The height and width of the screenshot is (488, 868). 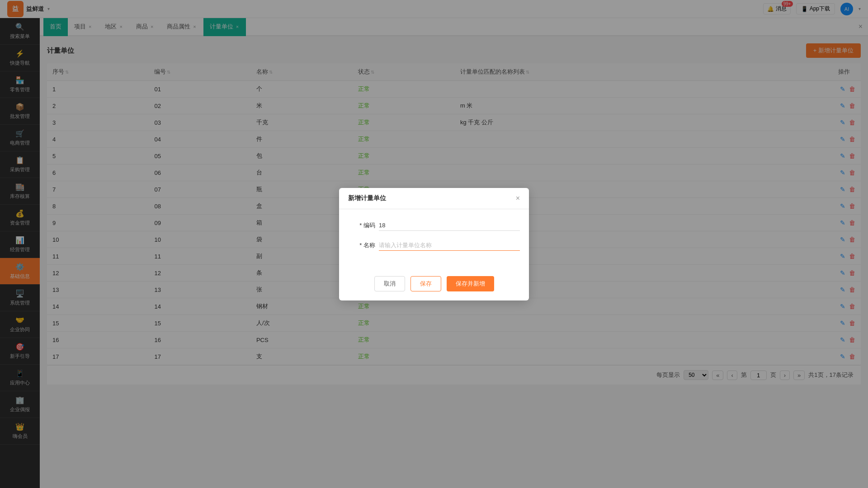 What do you see at coordinates (434, 286) in the screenshot?
I see `modal-footer: 取消 保存 保存并新增` at bounding box center [434, 286].